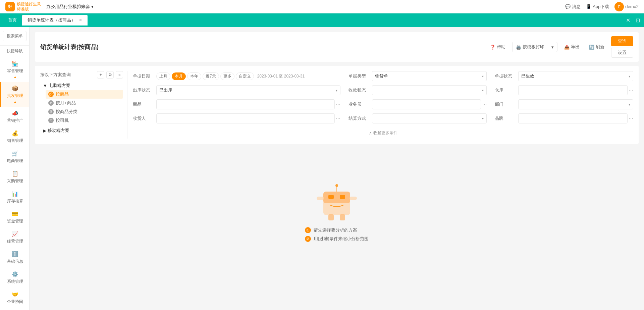  What do you see at coordinates (82, 107) in the screenshot?
I see `scheme-items-desktop: 按 按商品 月 按月+商品 回 按商品分类` at bounding box center [82, 107].